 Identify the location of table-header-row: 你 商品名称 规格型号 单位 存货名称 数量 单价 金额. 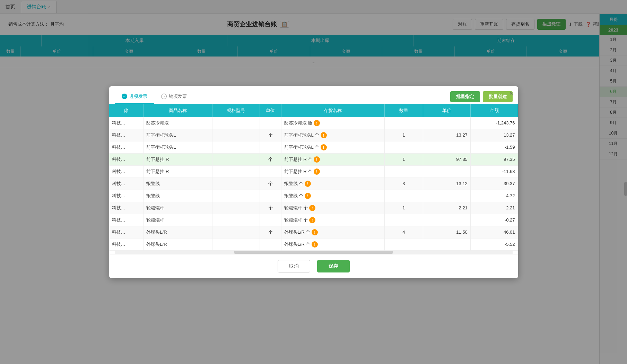
(314, 111).